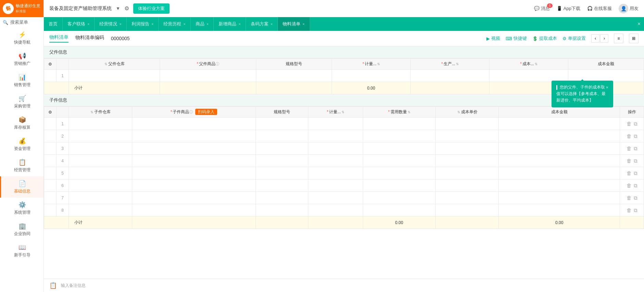  What do you see at coordinates (569, 9) in the screenshot?
I see `app-download-action: 📱 App下载` at bounding box center [569, 9].